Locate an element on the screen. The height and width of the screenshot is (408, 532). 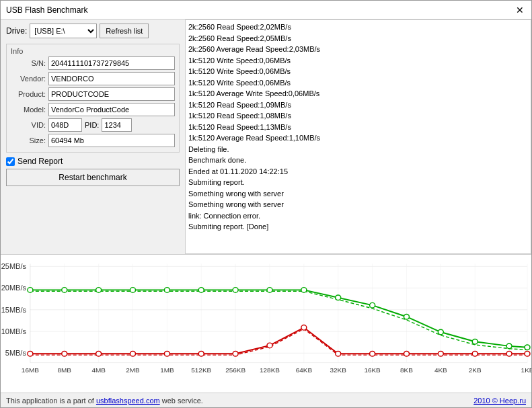
info-group: Info S/N: Vendor: Product: Model: is located at coordinates (93, 98).